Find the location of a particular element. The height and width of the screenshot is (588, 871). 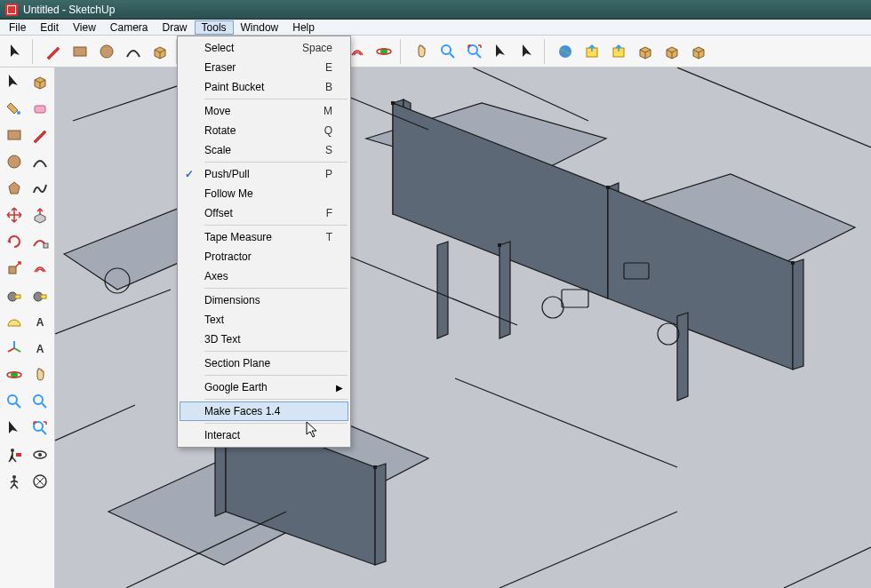

menuitem-google-earth: Google Earth▶ is located at coordinates (264, 387).